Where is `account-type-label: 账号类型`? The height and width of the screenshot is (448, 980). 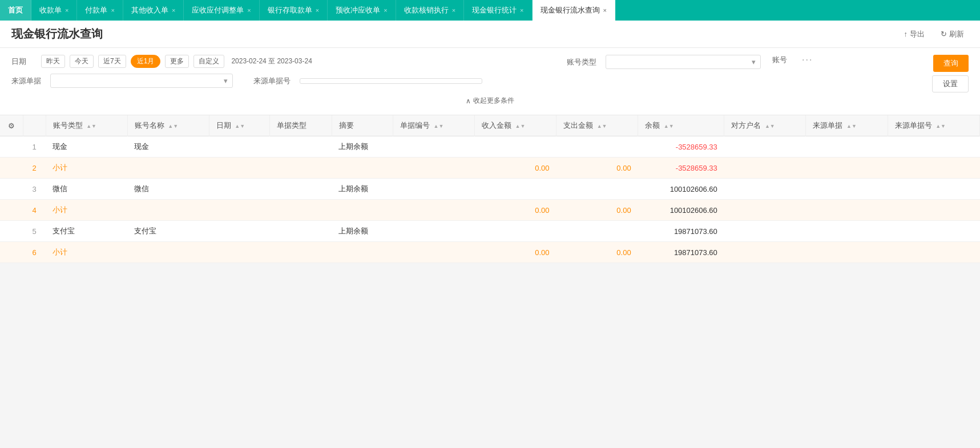 account-type-label: 账号类型 is located at coordinates (582, 62).